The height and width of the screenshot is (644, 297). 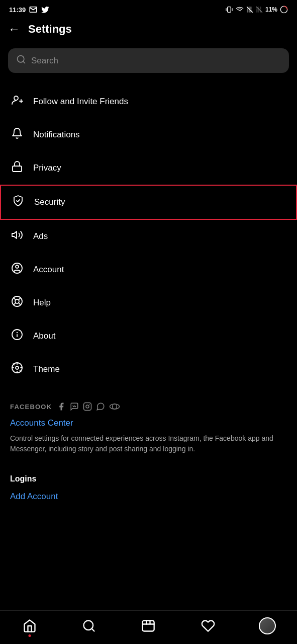 What do you see at coordinates (149, 236) in the screenshot?
I see `settings-item-ads: Ads` at bounding box center [149, 236].